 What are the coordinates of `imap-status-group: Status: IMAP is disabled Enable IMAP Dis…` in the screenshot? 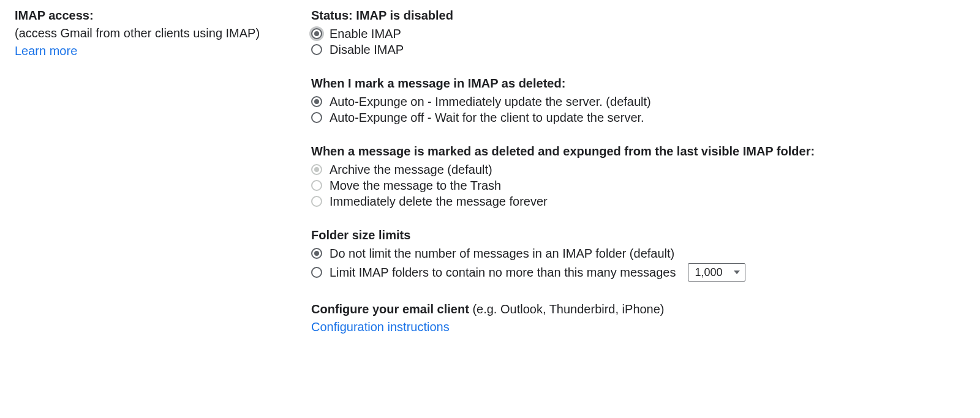 It's located at (646, 32).